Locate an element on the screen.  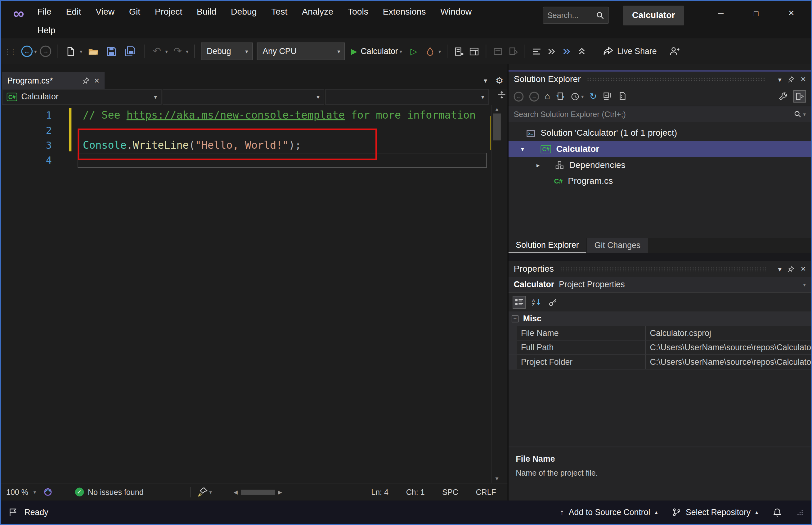
line-ending-indicator: CRLF is located at coordinates (486, 492).